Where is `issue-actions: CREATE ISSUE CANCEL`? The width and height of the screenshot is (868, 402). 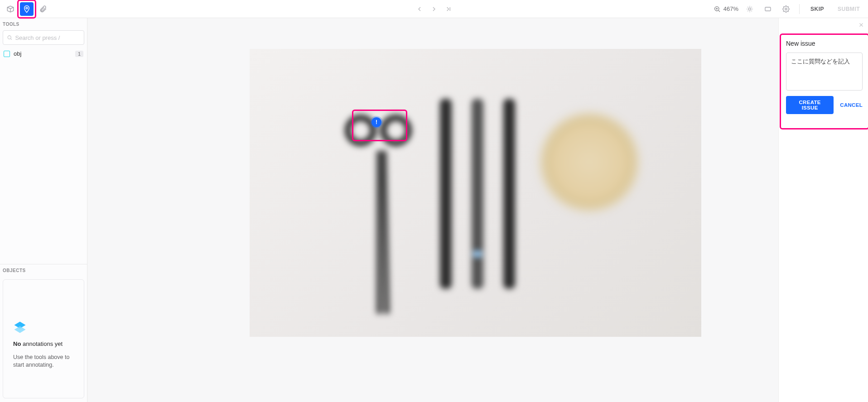
issue-actions: CREATE ISSUE CANCEL is located at coordinates (825, 105).